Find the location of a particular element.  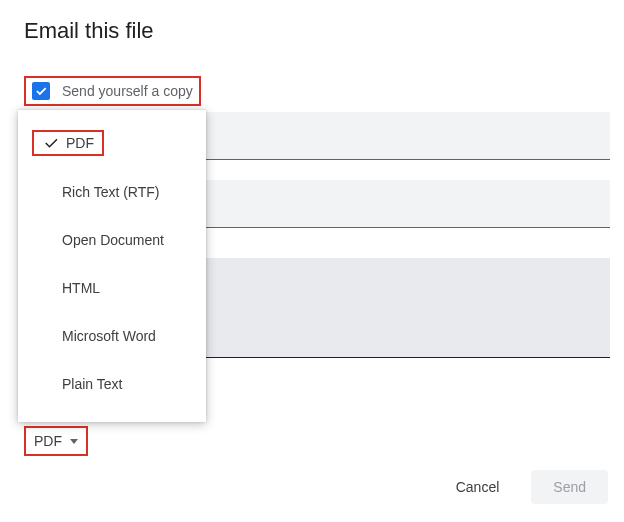

format-option-label: Plain Text is located at coordinates (92, 384).